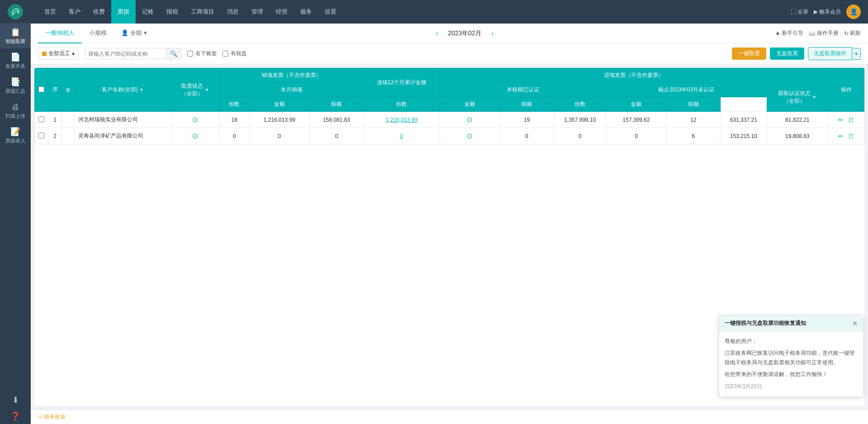 This screenshot has width=868, height=424. I want to click on topnav: 首页 客户 收费 票据 记账 报税 工商项目 消息 管理 经营 服务 设置 ⛶ …, so click(449, 12).